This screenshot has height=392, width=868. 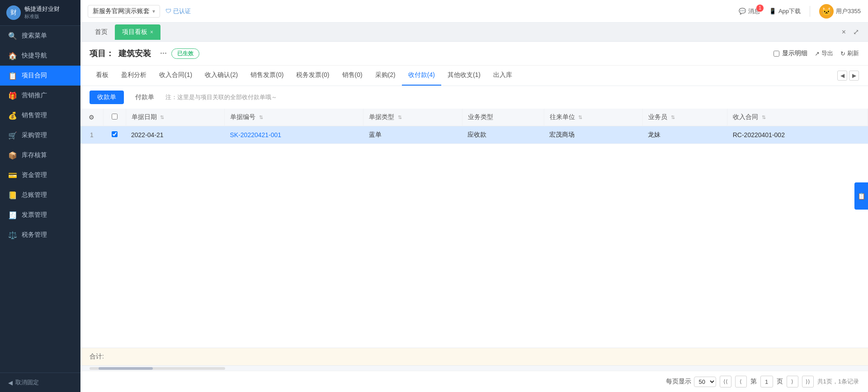 I want to click on account-selector: 新服务官网演示账套 ▾, so click(x=124, y=11).